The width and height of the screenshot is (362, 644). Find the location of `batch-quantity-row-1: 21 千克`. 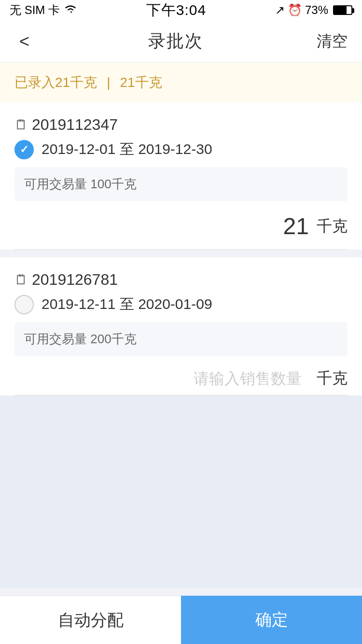

batch-quantity-row-1: 21 千克 is located at coordinates (181, 220).